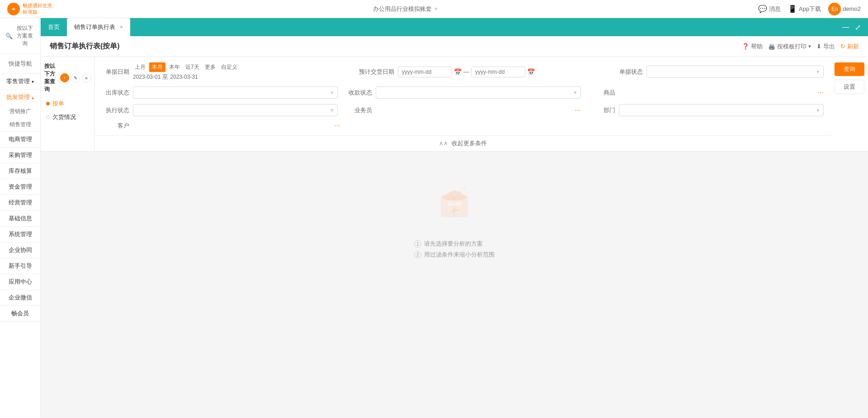  Describe the element at coordinates (20, 234) in the screenshot. I see `sidebar-section-sys: 系统管理` at that location.